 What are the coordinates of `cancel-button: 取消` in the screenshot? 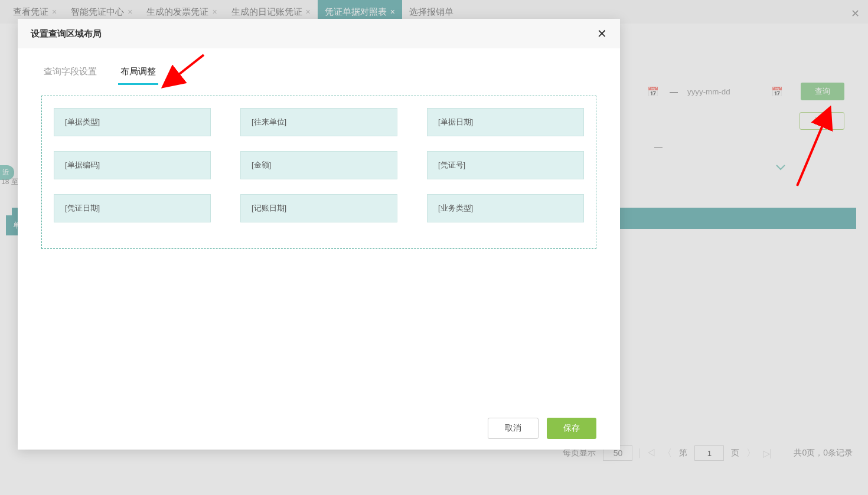 It's located at (513, 428).